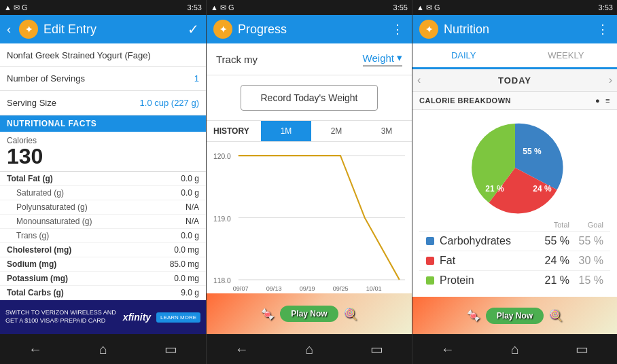 The height and width of the screenshot is (364, 617). Describe the element at coordinates (610, 80) in the screenshot. I see `next-day-button: ›` at that location.